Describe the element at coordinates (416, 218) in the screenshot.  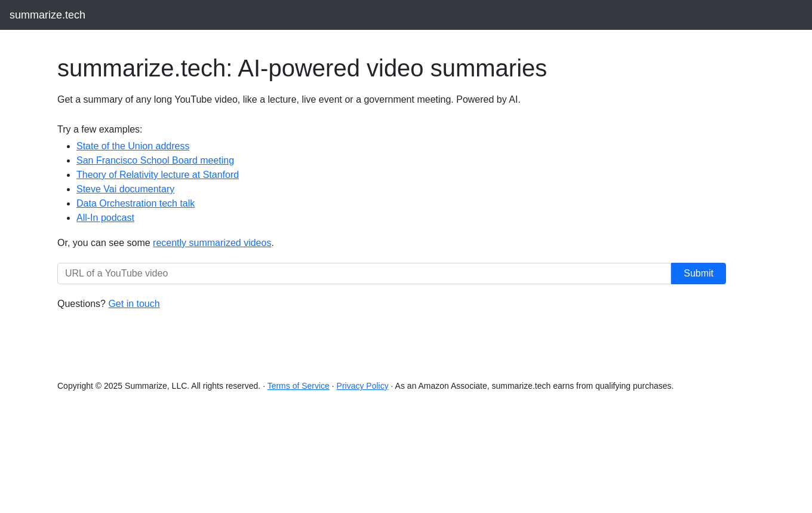
I see `list-item: All-In podcast` at that location.